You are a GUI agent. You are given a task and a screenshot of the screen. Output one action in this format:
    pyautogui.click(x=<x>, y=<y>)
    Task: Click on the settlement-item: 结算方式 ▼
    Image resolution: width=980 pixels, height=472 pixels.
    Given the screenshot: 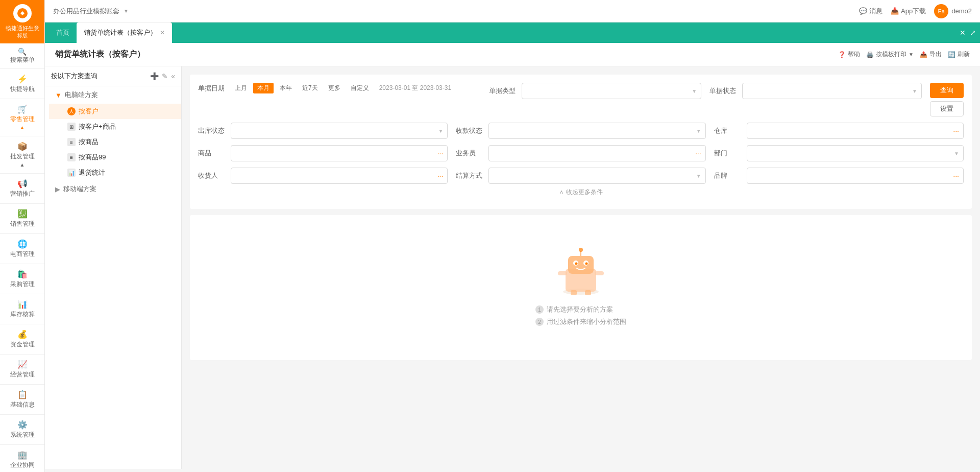 What is the action you would take?
    pyautogui.click(x=581, y=176)
    